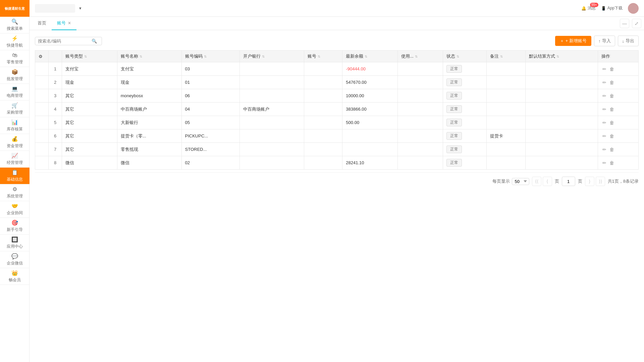 The image size is (644, 362). Describe the element at coordinates (337, 8) in the screenshot. I see `top-header: ▾ 🔔 消息 99+ 📱 App下载` at that location.